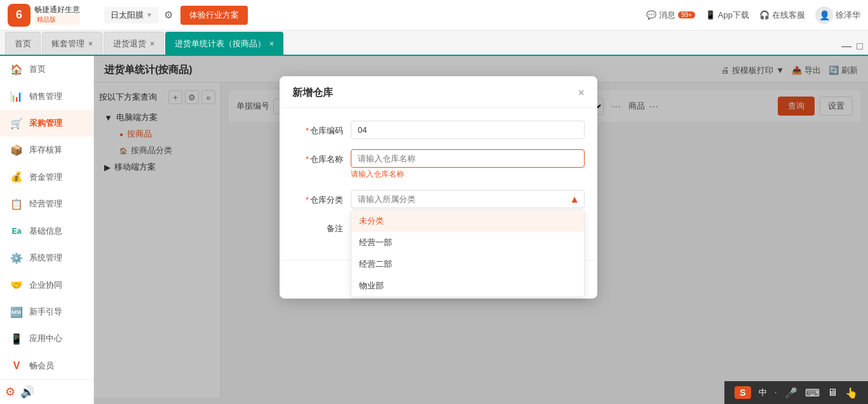 The image size is (868, 404). What do you see at coordinates (47, 258) in the screenshot?
I see `sidebar-item-system: ⚙️ 系统管理` at bounding box center [47, 258].